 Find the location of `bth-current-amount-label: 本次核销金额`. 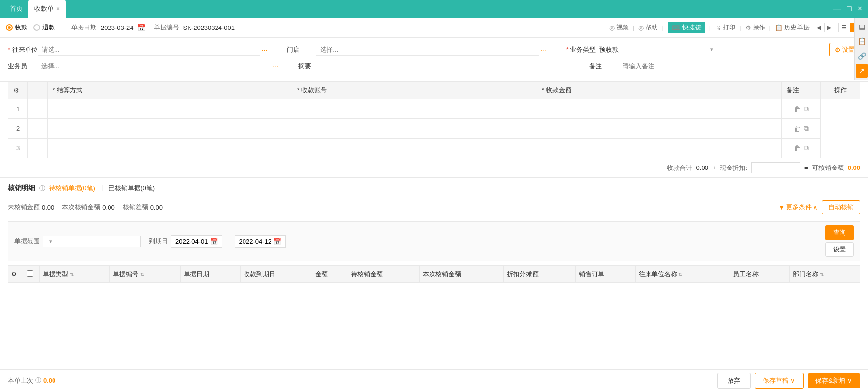

bth-current-amount-label: 本次核销金额 is located at coordinates (442, 274).